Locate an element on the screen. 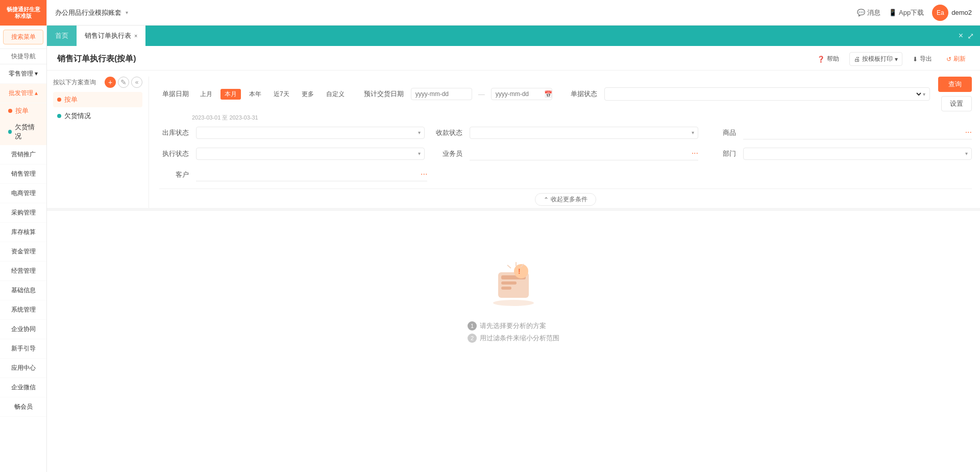  export-icon: ⬇ is located at coordinates (915, 59).